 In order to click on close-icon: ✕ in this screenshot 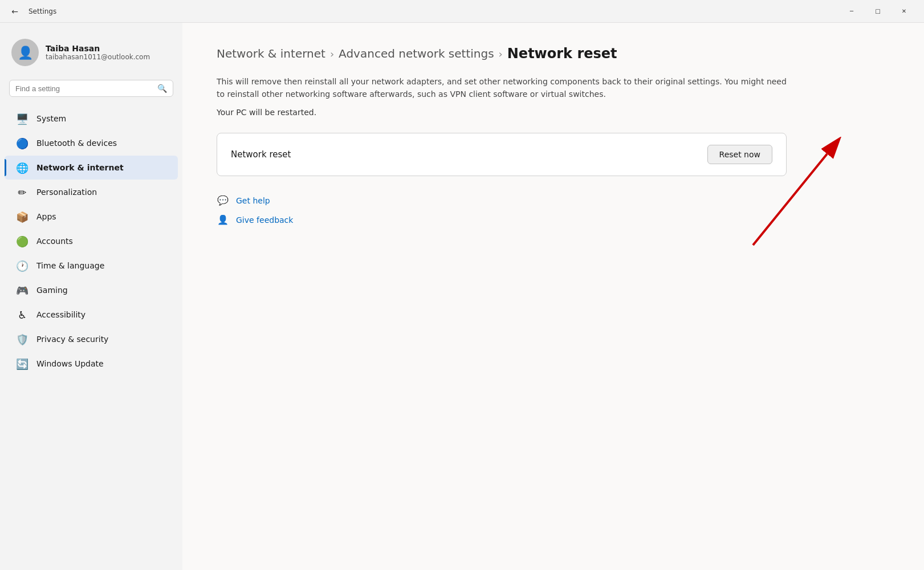, I will do `click(904, 11)`.